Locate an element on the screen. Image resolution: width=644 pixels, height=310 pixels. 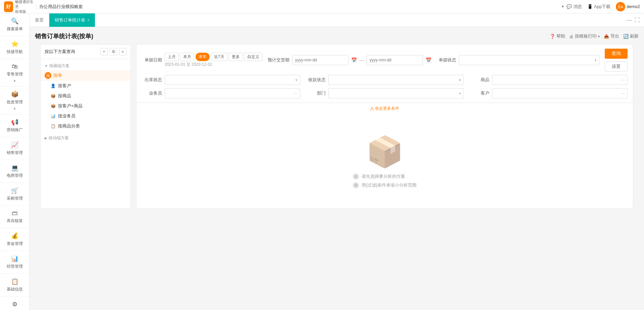
date-btn-this-month: 本月 is located at coordinates (187, 57).